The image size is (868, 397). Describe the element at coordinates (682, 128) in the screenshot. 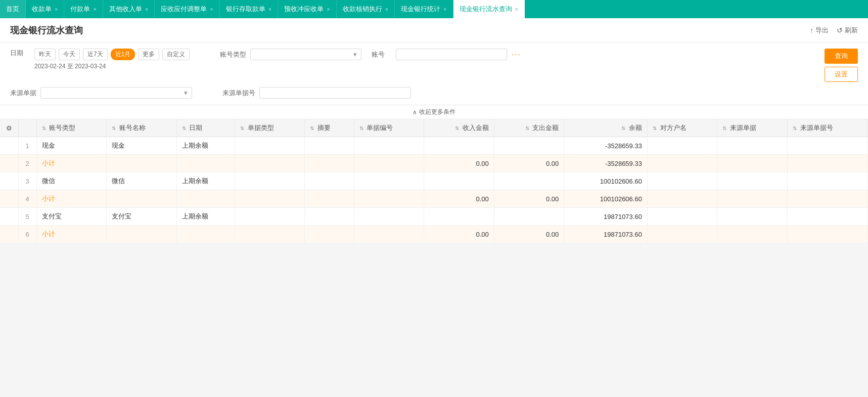

I see `col-counterparty: ⇅ 对方户名` at that location.